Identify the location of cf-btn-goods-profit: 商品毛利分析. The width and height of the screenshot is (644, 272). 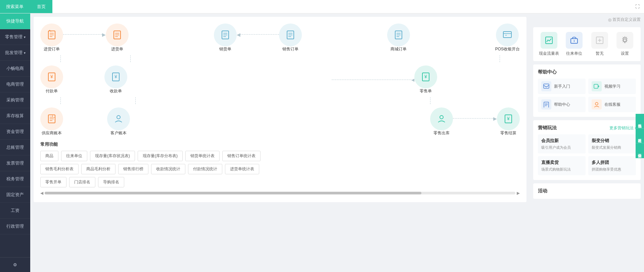
(98, 169).